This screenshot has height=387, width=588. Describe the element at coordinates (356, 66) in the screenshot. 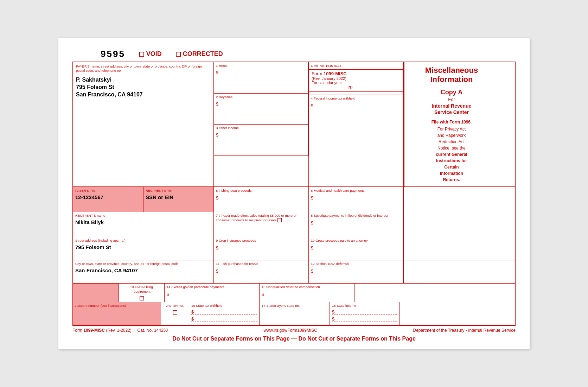

I see `omb-label: OMB No. 1545-0115` at that location.